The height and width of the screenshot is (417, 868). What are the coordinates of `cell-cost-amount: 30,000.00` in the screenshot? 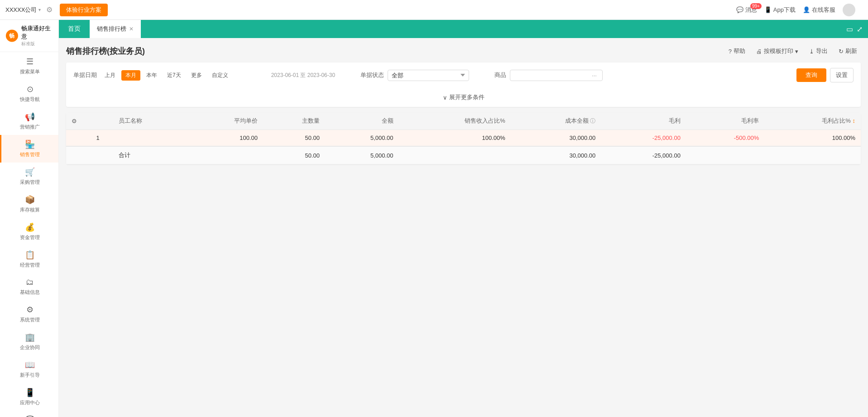 It's located at (556, 139).